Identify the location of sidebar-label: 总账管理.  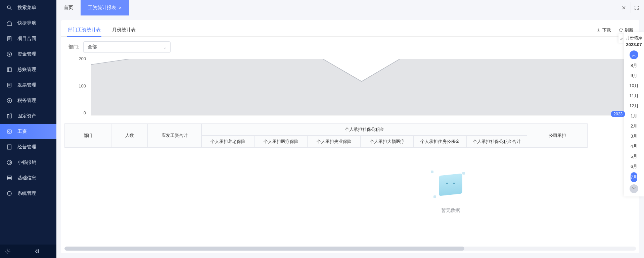
(27, 70).